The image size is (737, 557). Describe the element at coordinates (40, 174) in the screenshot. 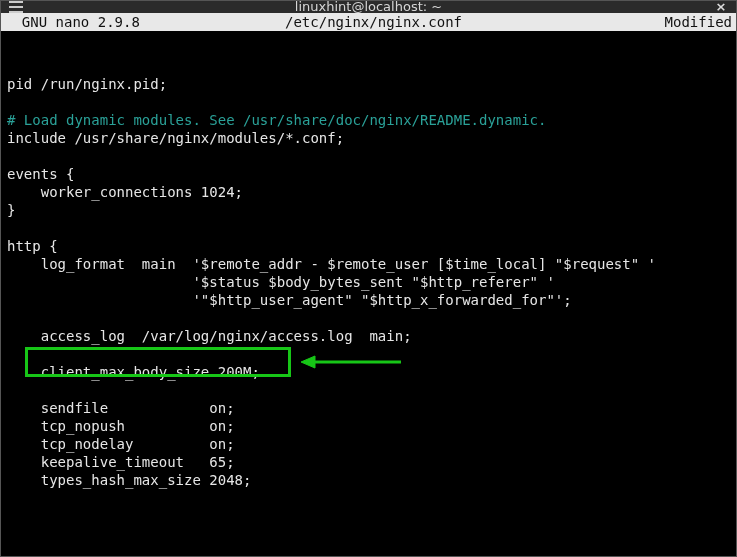

I see `code-line: events {` at that location.